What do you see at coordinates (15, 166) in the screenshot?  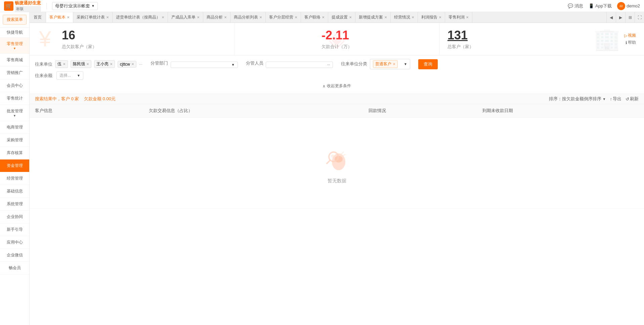 I see `sidebar-item-finance: 资金管理` at bounding box center [15, 166].